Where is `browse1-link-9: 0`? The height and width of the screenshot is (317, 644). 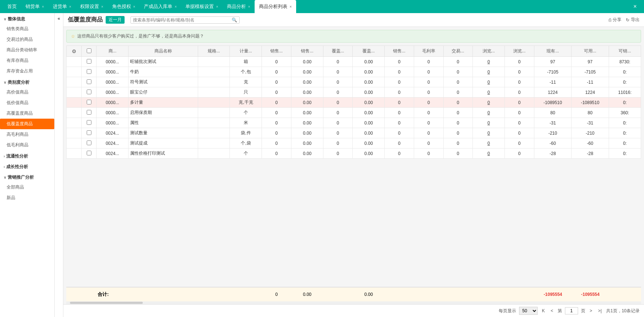
browse1-link-9: 0 is located at coordinates (489, 154).